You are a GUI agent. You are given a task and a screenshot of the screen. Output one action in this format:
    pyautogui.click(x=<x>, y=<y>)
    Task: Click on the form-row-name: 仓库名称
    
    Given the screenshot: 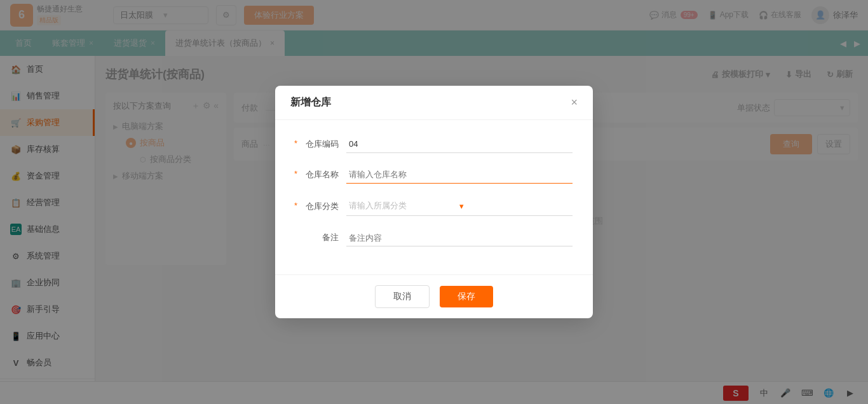 What is the action you would take?
    pyautogui.click(x=434, y=175)
    